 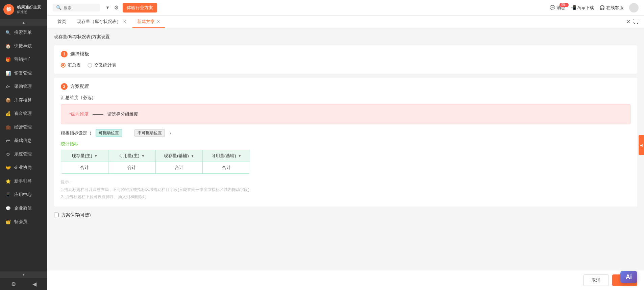 What do you see at coordinates (8, 141) in the screenshot?
I see `database-icon: 🗃` at bounding box center [8, 141].